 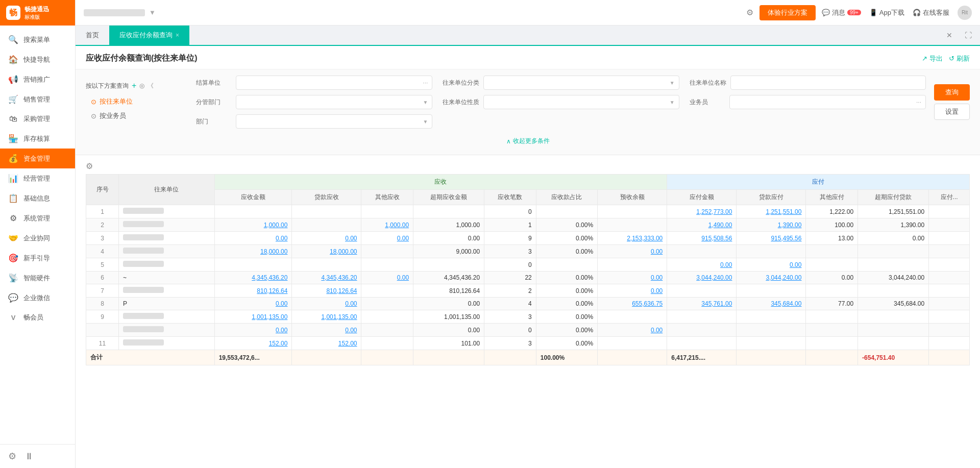 I want to click on operation-icon: 📊, so click(x=13, y=179).